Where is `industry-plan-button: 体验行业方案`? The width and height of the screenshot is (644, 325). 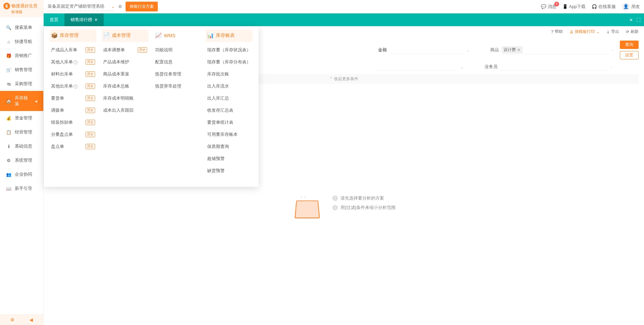
industry-plan-button: 体验行业方案 is located at coordinates (142, 7).